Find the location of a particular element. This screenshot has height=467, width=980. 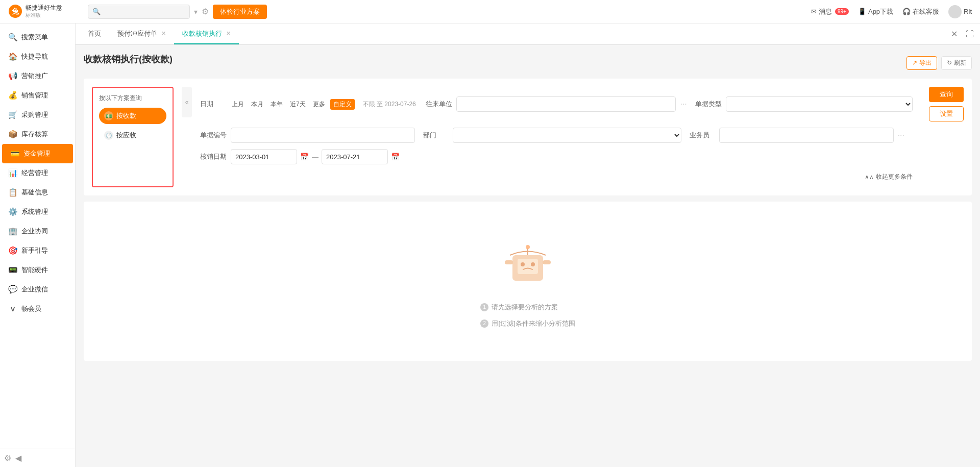

date-dash: — is located at coordinates (315, 157).